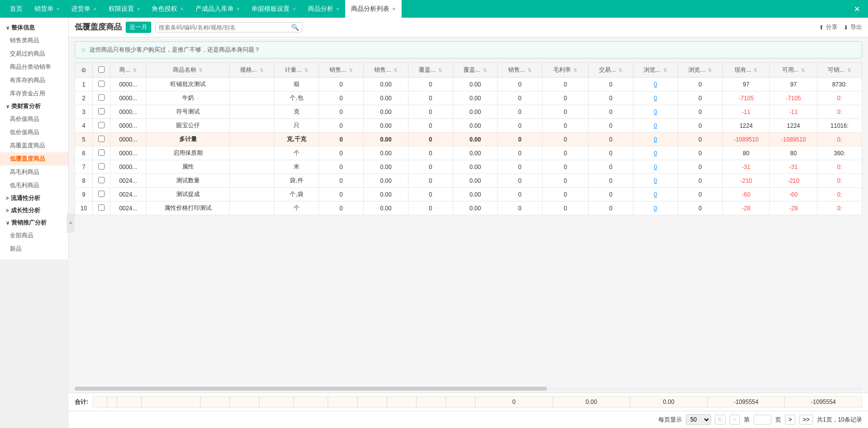 This screenshot has height=428, width=868. Describe the element at coordinates (324, 9) in the screenshot. I see `nav-tab-商品分析: 商品分析×` at that location.